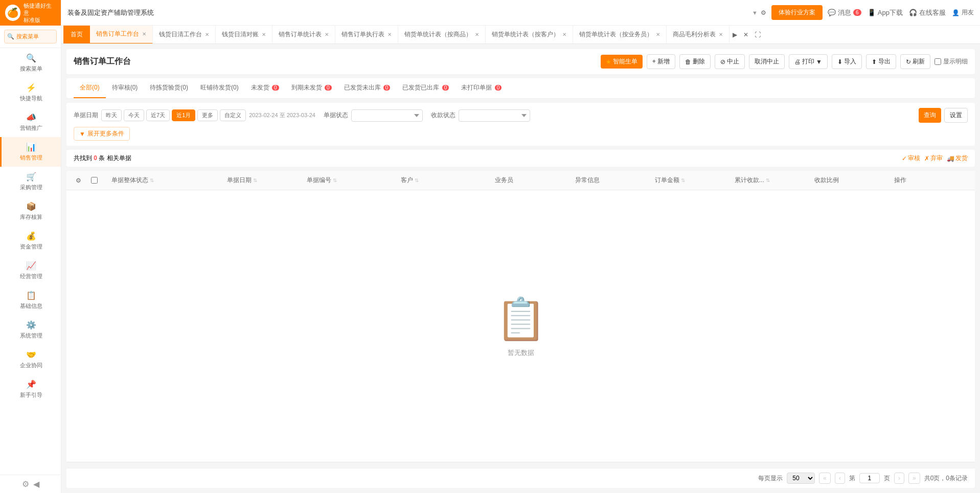  Describe the element at coordinates (335, 180) in the screenshot. I see `sort-number-icon: ⇅` at that location.